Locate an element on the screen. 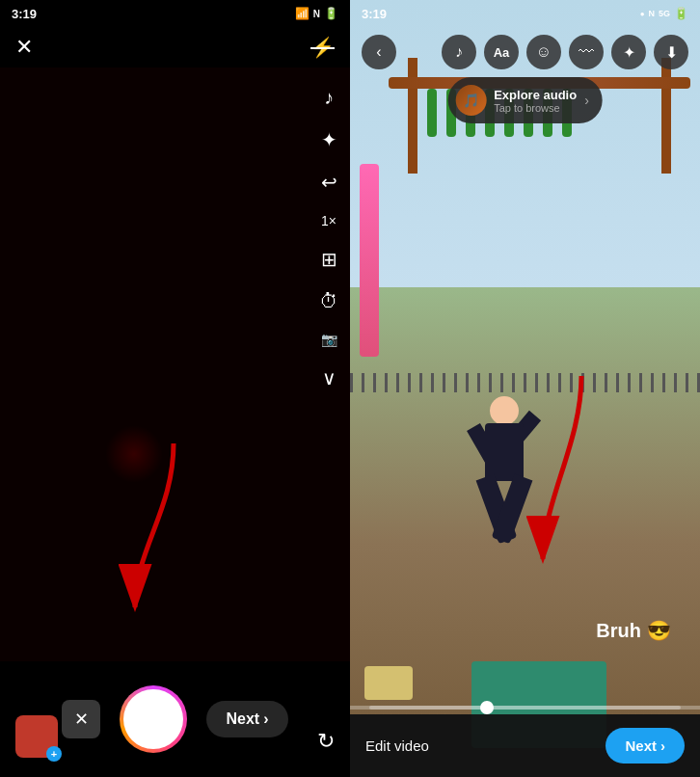  bruh-sticker: Bruh 😎 is located at coordinates (633, 630).